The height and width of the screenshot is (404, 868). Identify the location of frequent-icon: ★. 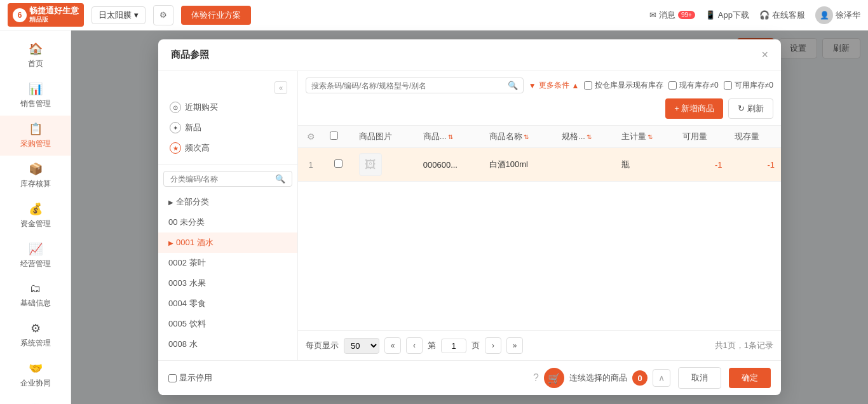
(175, 148).